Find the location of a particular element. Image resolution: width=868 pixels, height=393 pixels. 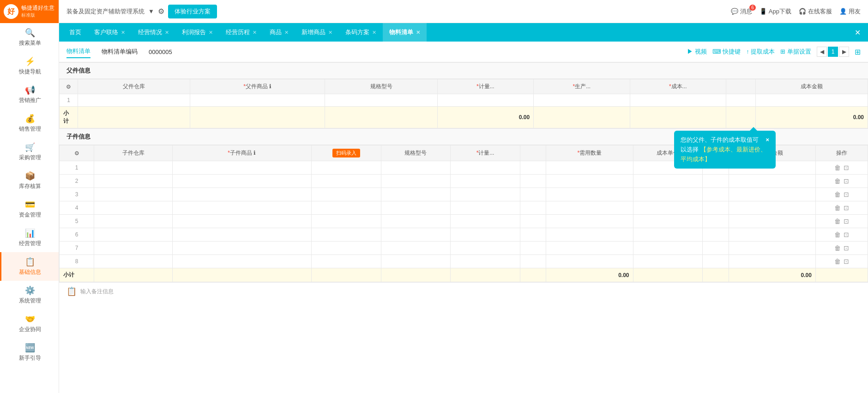

child-row-7-qty is located at coordinates (590, 248).